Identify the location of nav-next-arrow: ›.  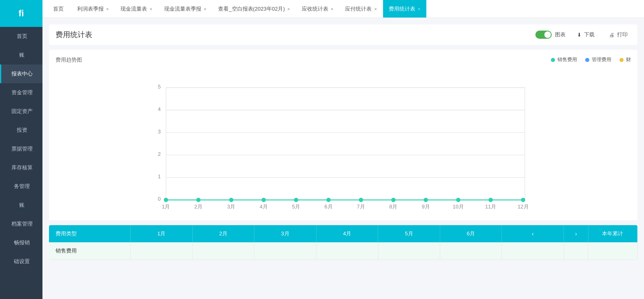
(576, 234).